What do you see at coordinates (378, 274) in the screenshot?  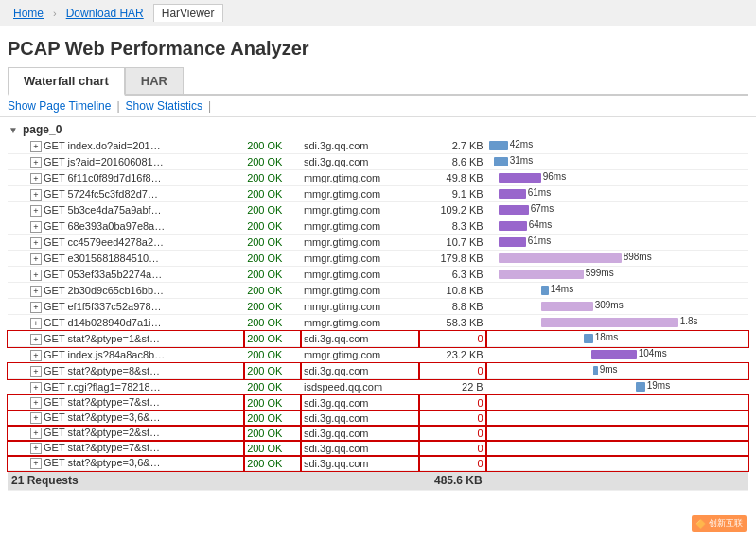 I see `table-row: +GET 053ef33a5b2274a…200 OKmmgr.gtimg.co…` at bounding box center [378, 274].